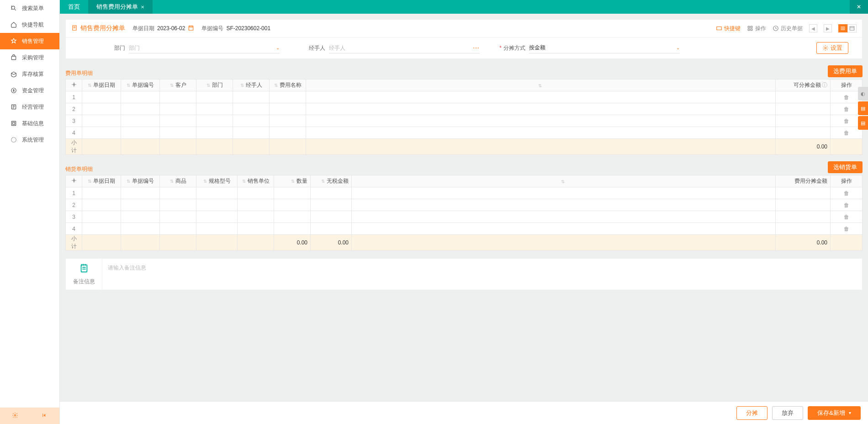 The height and width of the screenshot is (424, 868). I want to click on dept-input, so click(202, 48).